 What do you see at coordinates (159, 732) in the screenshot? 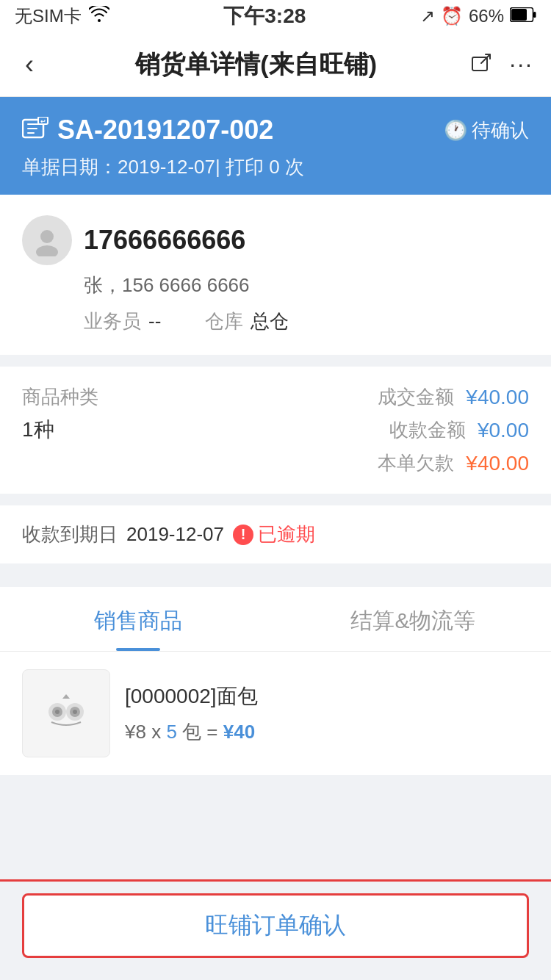
I see `price-multiply: x` at bounding box center [159, 732].